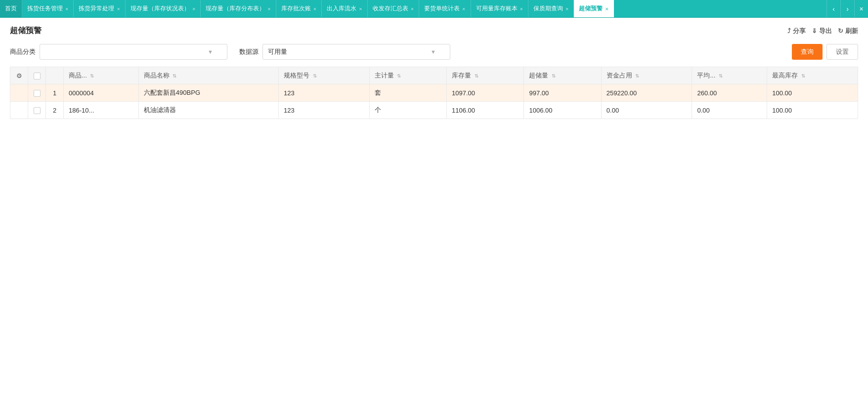 The image size is (868, 395). Describe the element at coordinates (37, 76) in the screenshot. I see `th-checkbox` at that location.